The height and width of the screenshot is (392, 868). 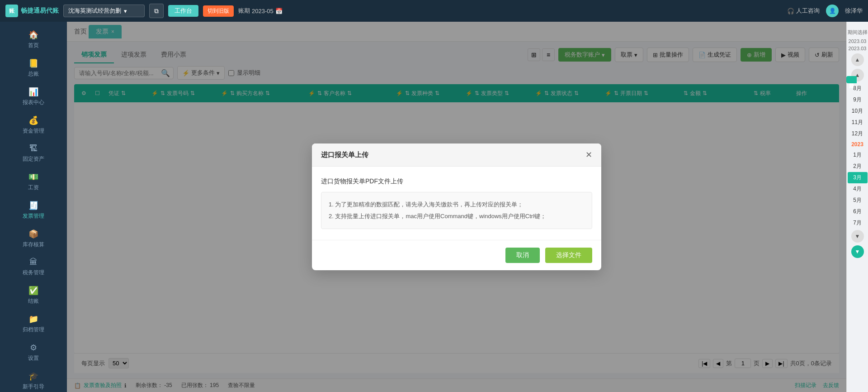 I want to click on period-month-11: 11月, so click(x=858, y=122).